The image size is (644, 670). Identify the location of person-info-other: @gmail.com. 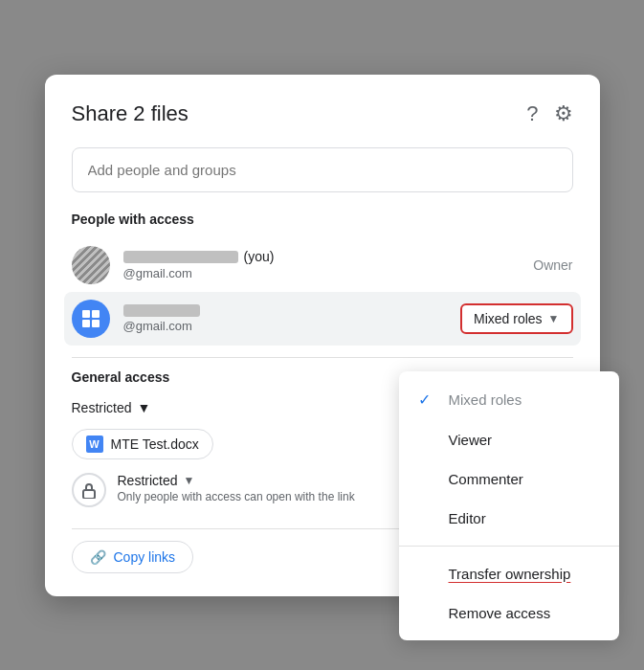
(285, 319).